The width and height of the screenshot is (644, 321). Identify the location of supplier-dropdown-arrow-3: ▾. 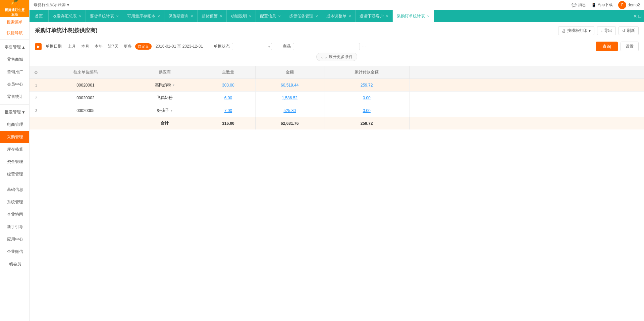
(172, 111).